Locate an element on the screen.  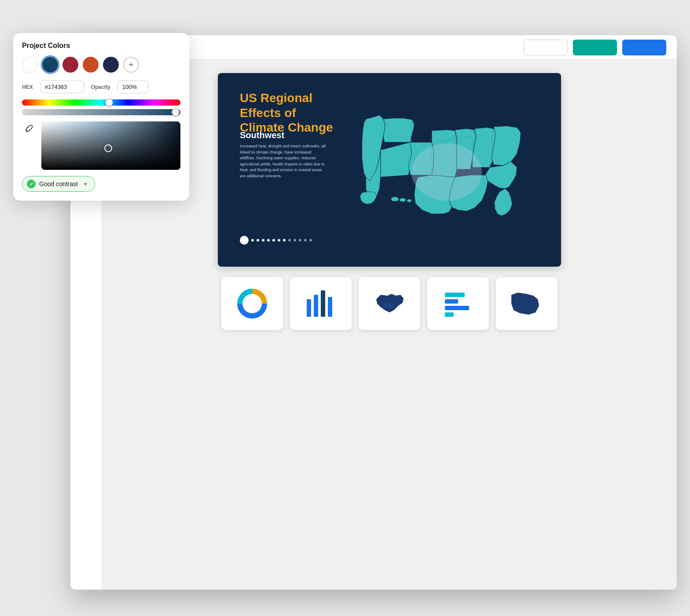
slide-subtitle: Southwest is located at coordinates (262, 136).